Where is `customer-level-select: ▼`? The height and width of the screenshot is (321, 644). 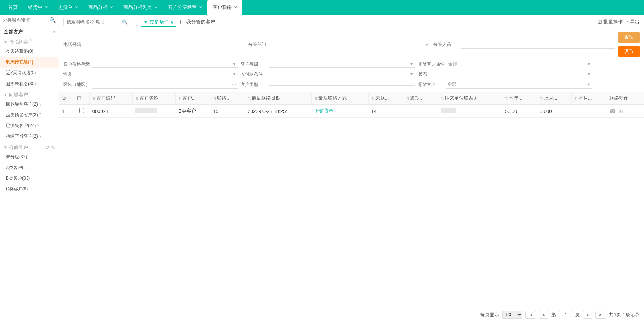
customer-level-select: ▼ is located at coordinates (342, 64).